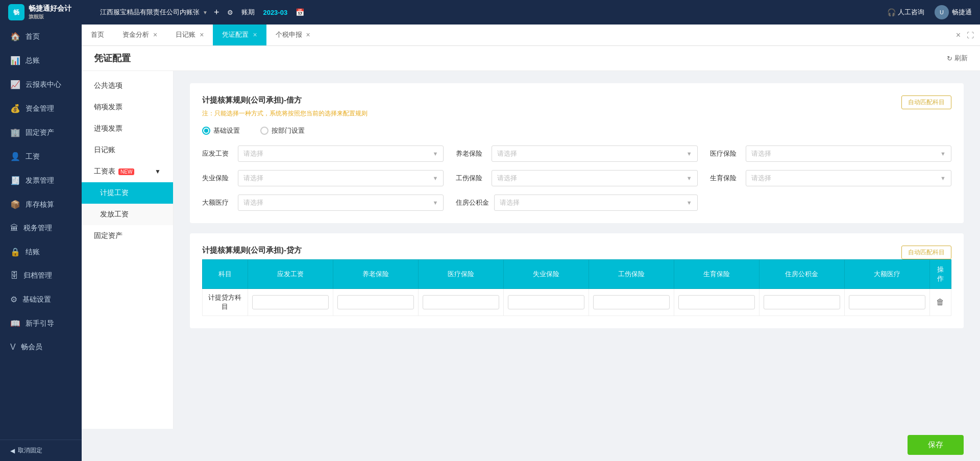 Image resolution: width=980 pixels, height=461 pixels. I want to click on sidebar-unpin: ◀ 取消固定, so click(41, 450).